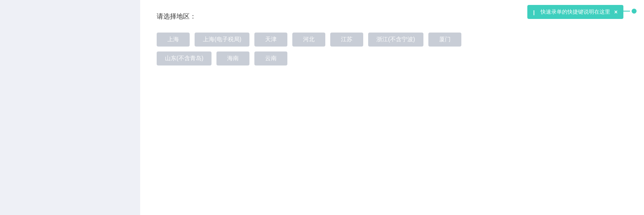  I want to click on region-button-jiangsu: 江苏, so click(347, 40).